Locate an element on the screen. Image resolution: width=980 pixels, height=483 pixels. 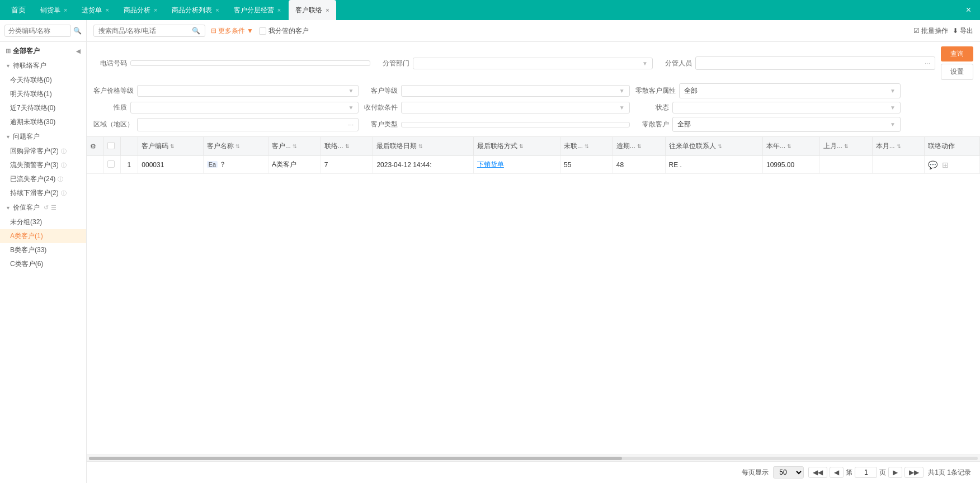
sort-contacts: ⇅ is located at coordinates (347, 146).